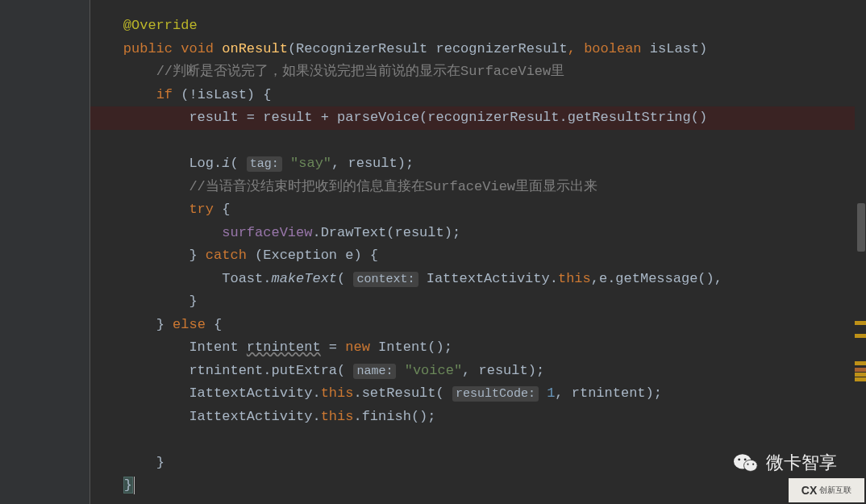  What do you see at coordinates (267, 232) in the screenshot?
I see `field-surfaceview: surfaceView` at bounding box center [267, 232].